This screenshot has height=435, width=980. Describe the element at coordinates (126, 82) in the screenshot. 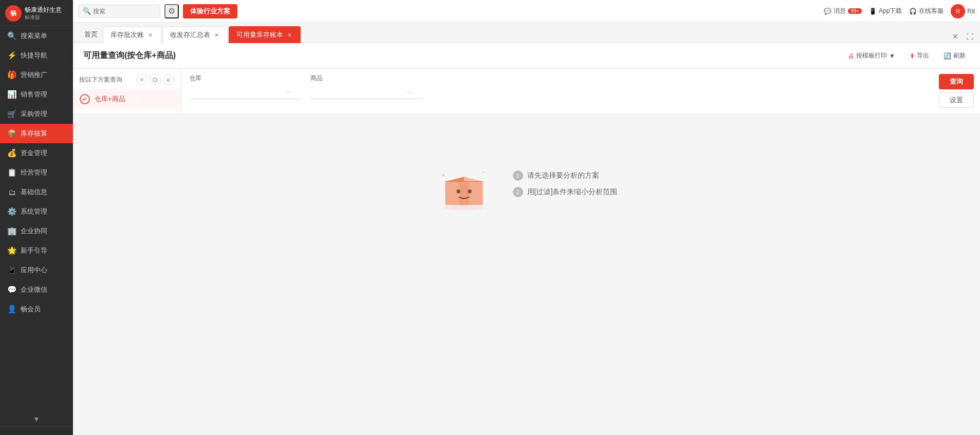

I see `filter-schemes-header: 按以下方案查询 + ⊙ «` at that location.